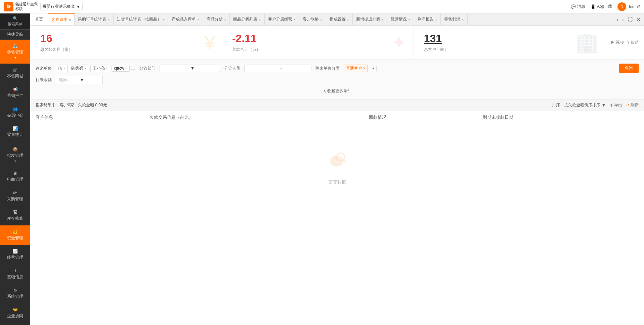 The image size is (644, 325). I want to click on data-table: 客户信息 欠款交易信息（占比） 回款情况 到期未收款日期, so click(337, 118).